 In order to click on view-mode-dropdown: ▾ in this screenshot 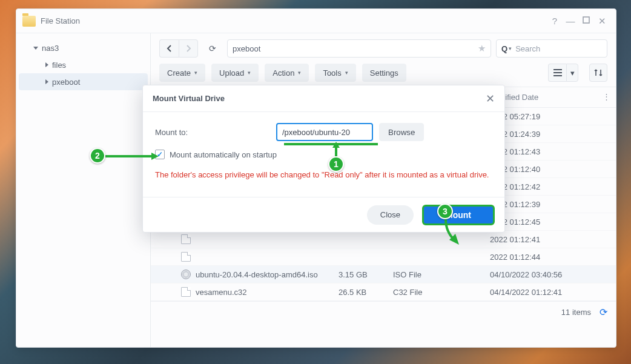, I will do `click(572, 73)`.